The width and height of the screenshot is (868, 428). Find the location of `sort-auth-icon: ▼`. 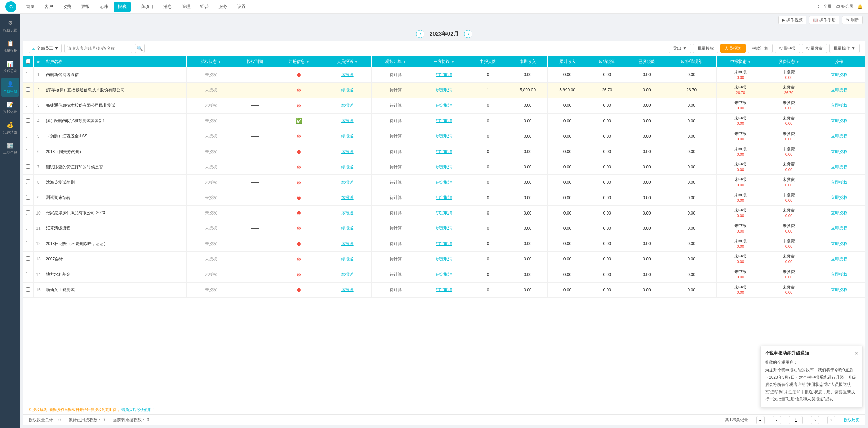

sort-auth-icon: ▼ is located at coordinates (220, 62).